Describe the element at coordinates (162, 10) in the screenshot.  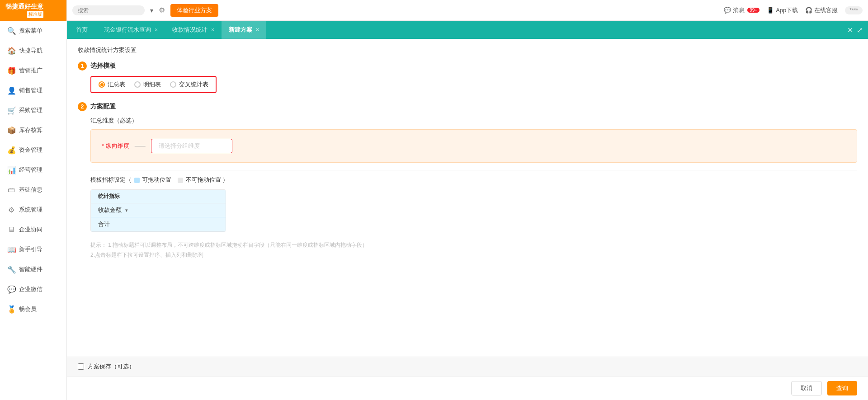
I see `topbar-gear-icon: ⚙` at that location.